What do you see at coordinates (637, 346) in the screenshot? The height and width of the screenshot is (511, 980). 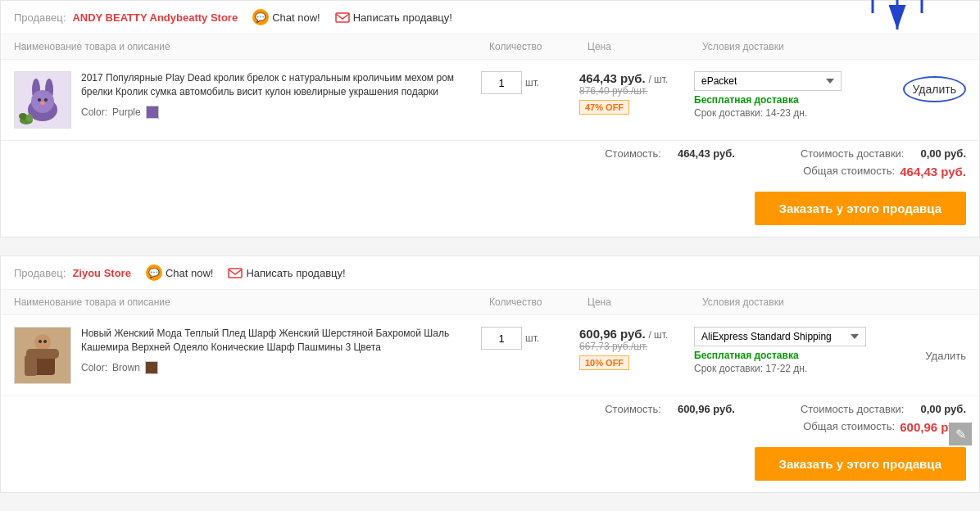 I see `price-old-2: 667,73 руб./шт.` at bounding box center [637, 346].